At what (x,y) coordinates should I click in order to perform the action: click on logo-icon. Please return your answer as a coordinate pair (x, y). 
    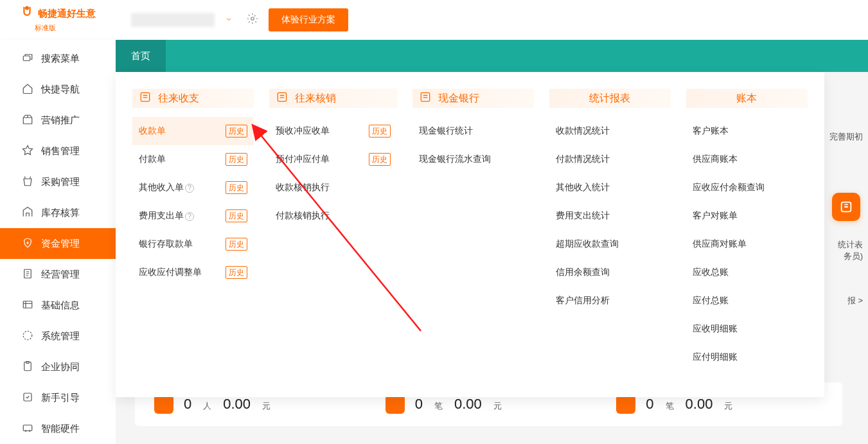
    Looking at the image, I should click on (27, 13).